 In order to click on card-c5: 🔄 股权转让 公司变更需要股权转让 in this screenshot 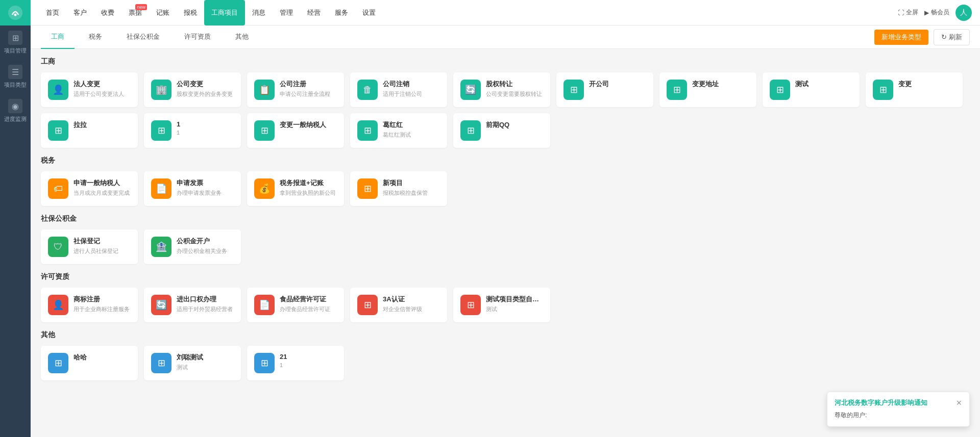, I will do `click(502, 90)`.